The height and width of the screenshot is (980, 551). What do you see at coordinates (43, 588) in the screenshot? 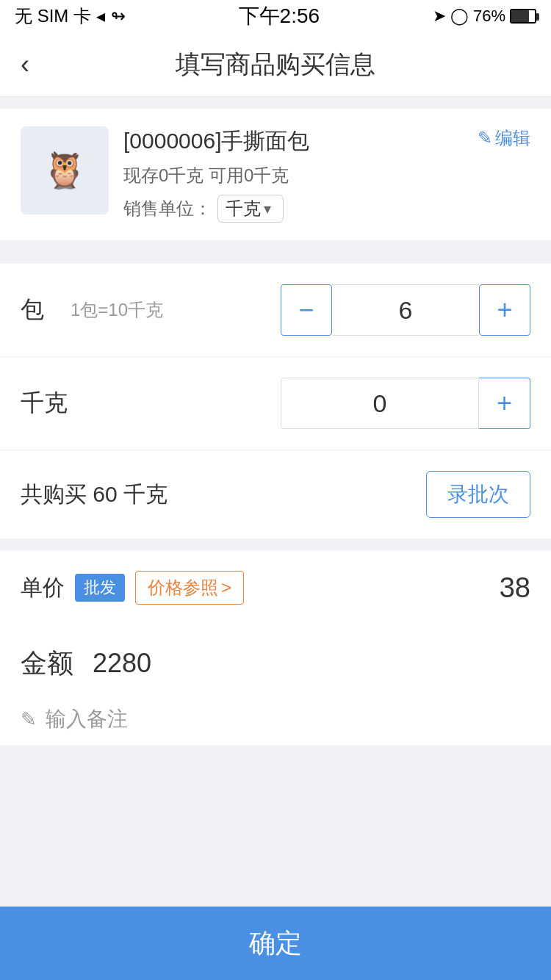
I see `price-label: 单价` at bounding box center [43, 588].